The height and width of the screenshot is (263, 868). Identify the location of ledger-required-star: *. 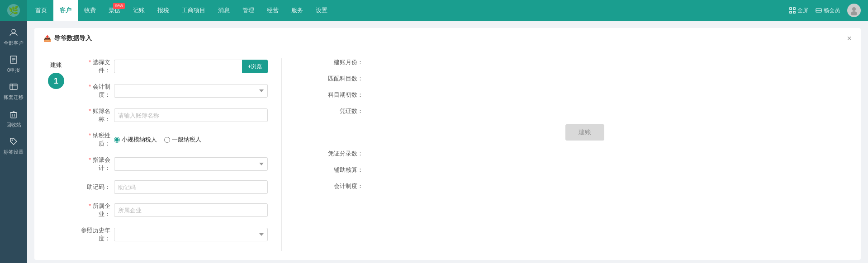
(90, 111).